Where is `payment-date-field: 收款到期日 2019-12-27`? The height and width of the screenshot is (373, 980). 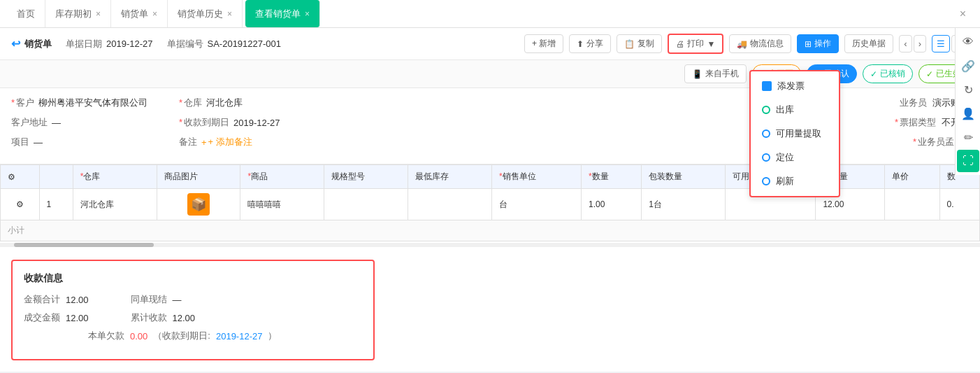 payment-date-field: 收款到期日 2019-12-27 is located at coordinates (249, 122).